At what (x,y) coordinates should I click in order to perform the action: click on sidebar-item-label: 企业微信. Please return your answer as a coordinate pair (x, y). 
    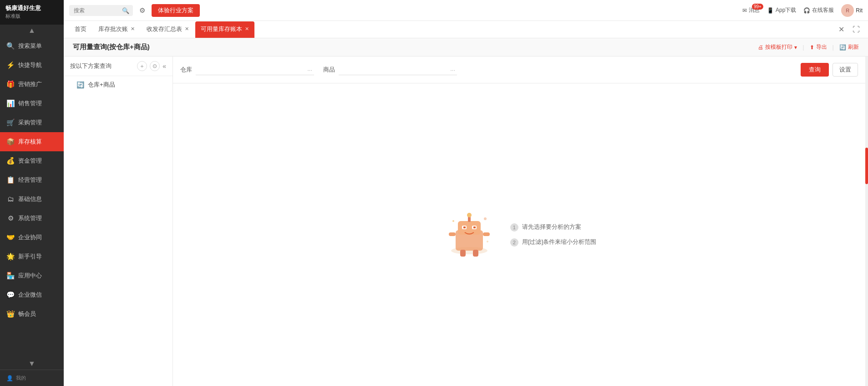
    Looking at the image, I should click on (30, 295).